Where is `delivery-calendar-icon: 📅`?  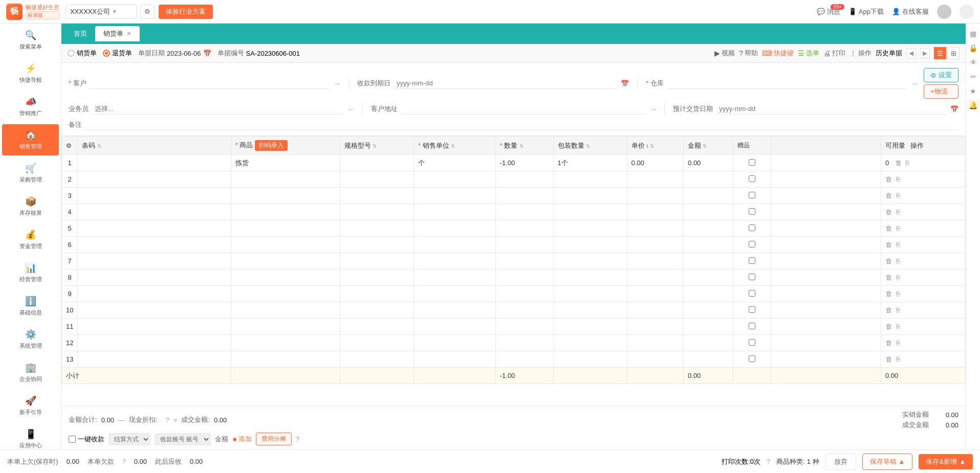
delivery-calendar-icon: 📅 is located at coordinates (954, 109).